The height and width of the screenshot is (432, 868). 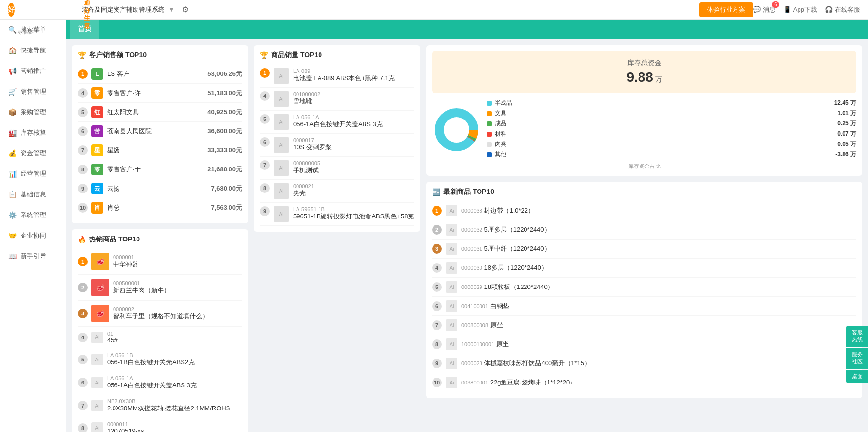 I want to click on sidebar-label: 采购管理, so click(x=33, y=112).